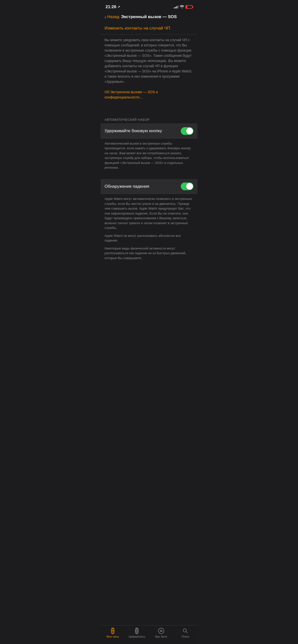 The image size is (298, 644). I want to click on fall-detection-description-2: Apple Watch не могут распознавать абсолю…, so click(149, 238).